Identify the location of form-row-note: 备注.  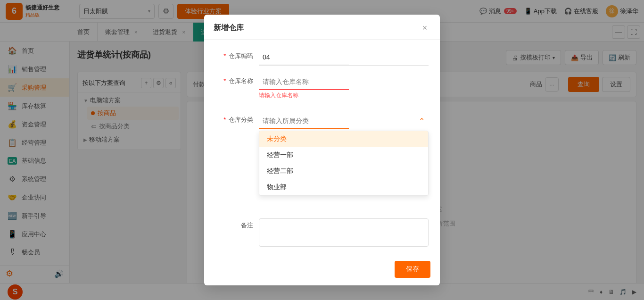
(322, 233).